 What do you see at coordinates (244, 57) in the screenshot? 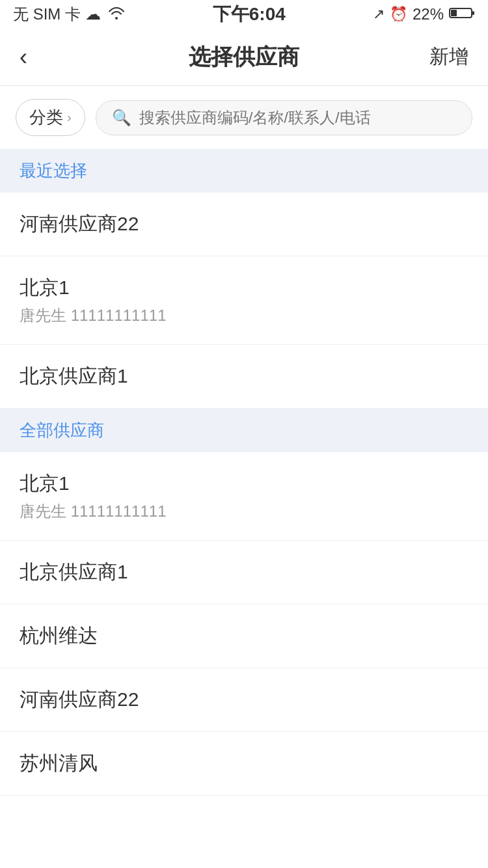
I see `page-title: 选择供应商` at bounding box center [244, 57].